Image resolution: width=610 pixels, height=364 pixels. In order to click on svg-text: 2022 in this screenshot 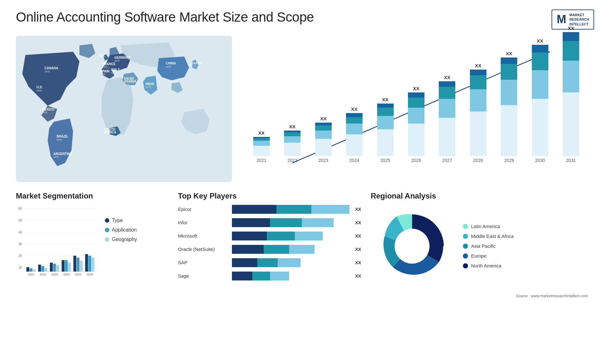, I will do `click(43, 274)`.